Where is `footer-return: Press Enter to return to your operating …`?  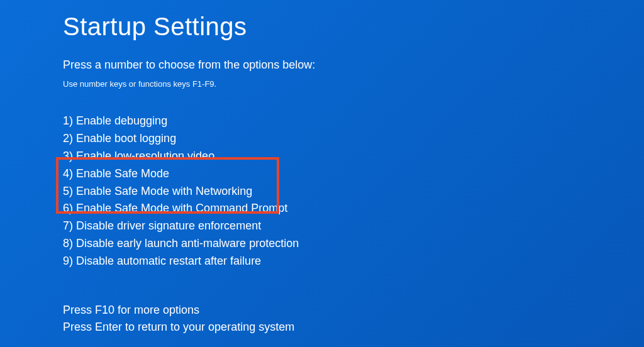 footer-return: Press Enter to return to your operating … is located at coordinates (353, 327).